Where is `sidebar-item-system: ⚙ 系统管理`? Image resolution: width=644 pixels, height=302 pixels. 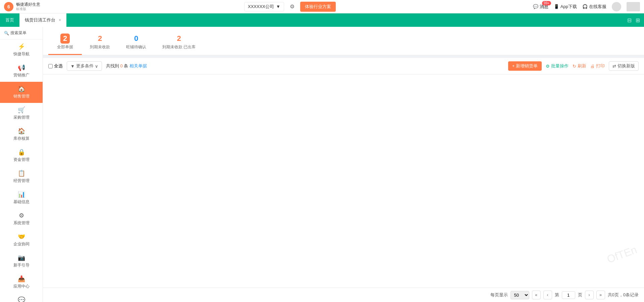 sidebar-item-system: ⚙ 系统管理 is located at coordinates (21, 219).